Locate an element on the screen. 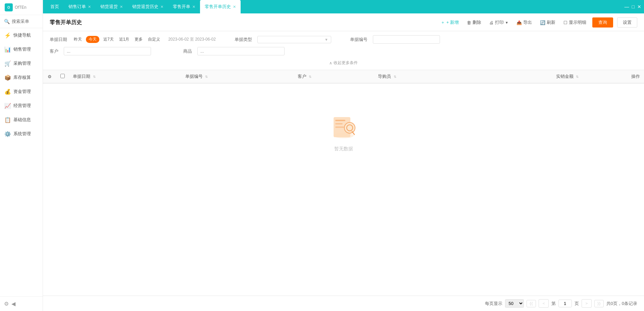  customer-input-wrap is located at coordinates (107, 51).